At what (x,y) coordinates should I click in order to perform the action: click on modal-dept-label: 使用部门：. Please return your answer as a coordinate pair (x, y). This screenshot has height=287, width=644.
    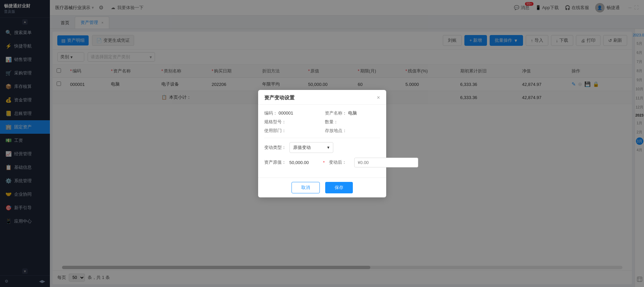
    Looking at the image, I should click on (275, 131).